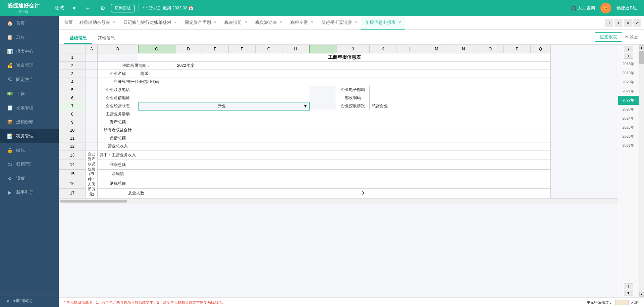 This screenshot has width=644, height=307. I want to click on cell-10-value, so click(344, 130).